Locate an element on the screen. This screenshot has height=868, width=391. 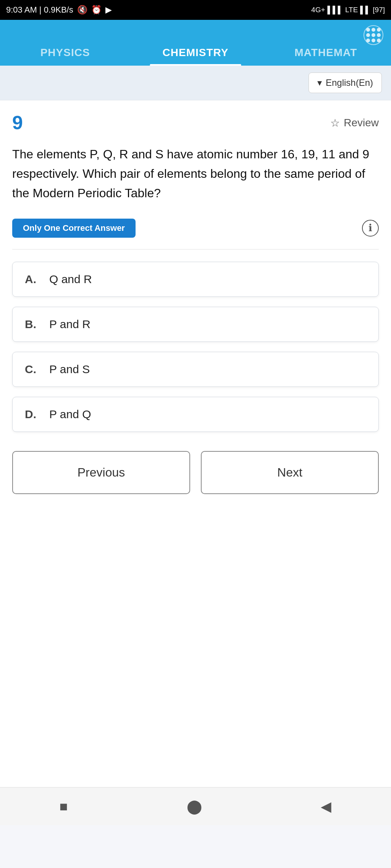
language-label: English(En) is located at coordinates (349, 83).